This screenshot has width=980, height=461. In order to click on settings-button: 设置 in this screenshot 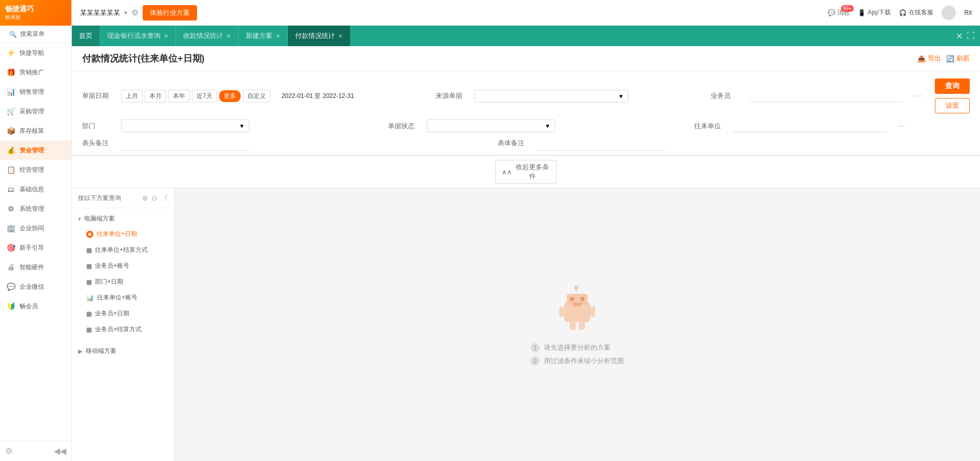, I will do `click(952, 106)`.